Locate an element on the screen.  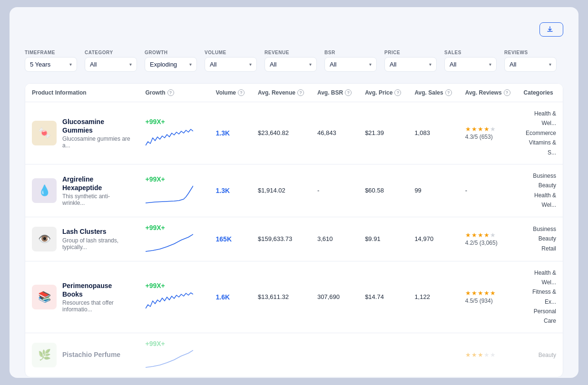
product-cell: 📚 Perimenopause Books Resources that off… is located at coordinates (82, 297).